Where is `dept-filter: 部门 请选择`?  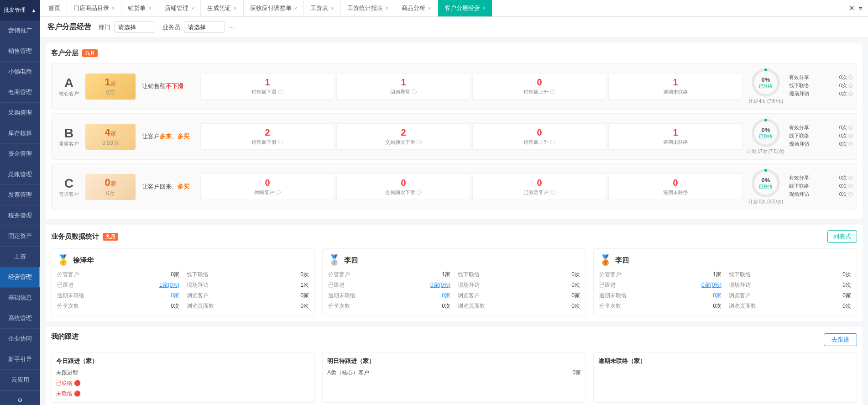 dept-filter: 部门 请选择 is located at coordinates (127, 27).